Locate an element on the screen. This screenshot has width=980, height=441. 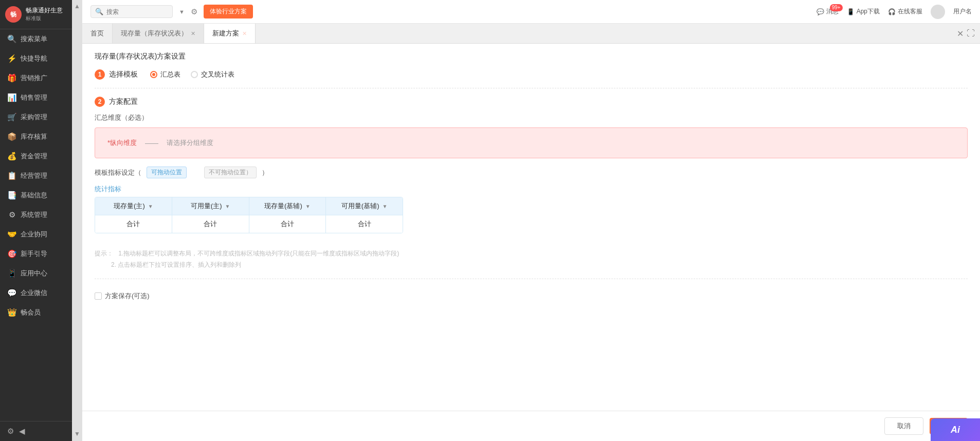
stats-col2-label: 现存量(基辅) is located at coordinates (283, 206).